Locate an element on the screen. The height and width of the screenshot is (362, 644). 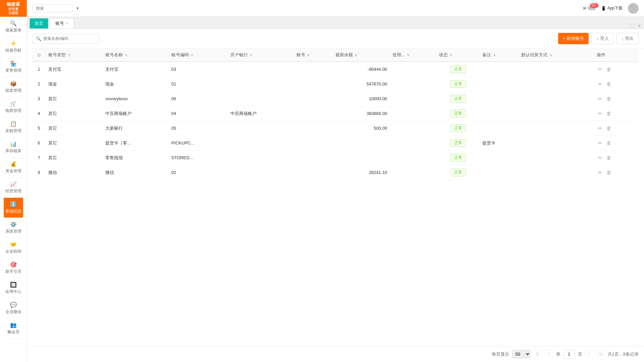
sidebar-item-operation: 📈经营管理 is located at coordinates (13, 188).